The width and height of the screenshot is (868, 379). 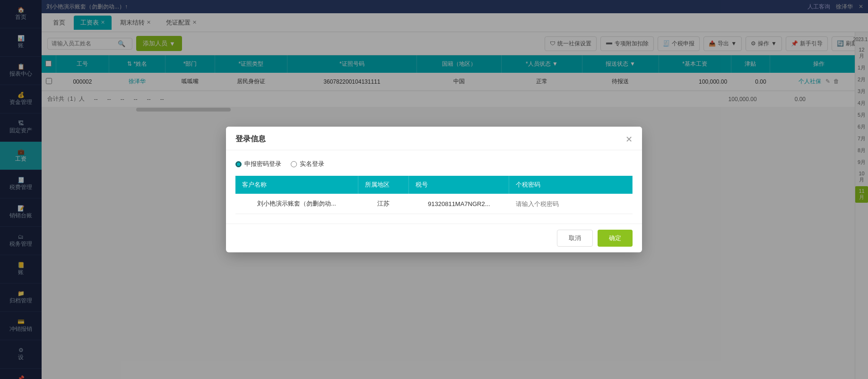 What do you see at coordinates (615, 238) in the screenshot?
I see `confirm-button: 确定` at bounding box center [615, 238].